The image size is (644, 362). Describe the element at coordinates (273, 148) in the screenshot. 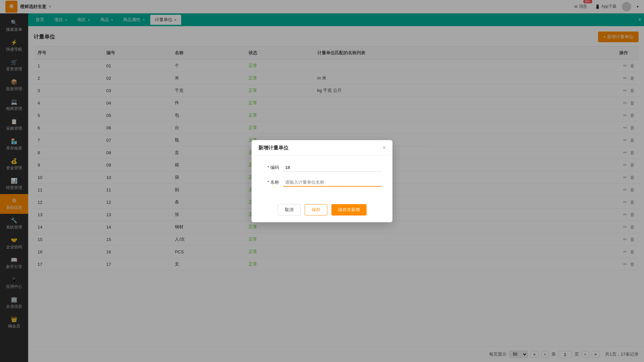

I see `modal-title: 新增计量单位` at that location.